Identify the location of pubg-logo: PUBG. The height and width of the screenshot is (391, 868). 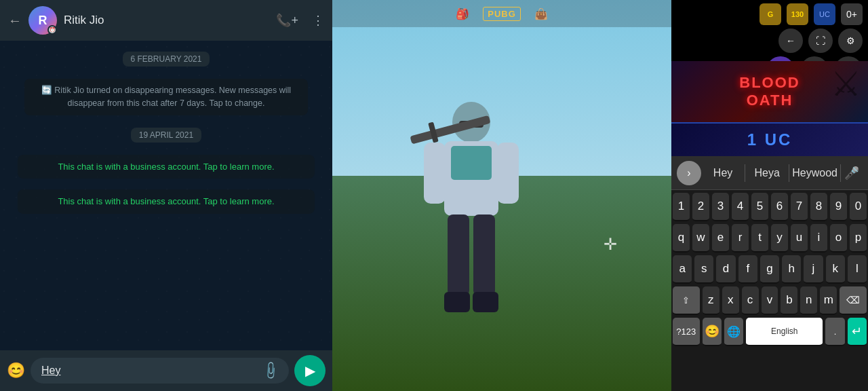
(502, 14).